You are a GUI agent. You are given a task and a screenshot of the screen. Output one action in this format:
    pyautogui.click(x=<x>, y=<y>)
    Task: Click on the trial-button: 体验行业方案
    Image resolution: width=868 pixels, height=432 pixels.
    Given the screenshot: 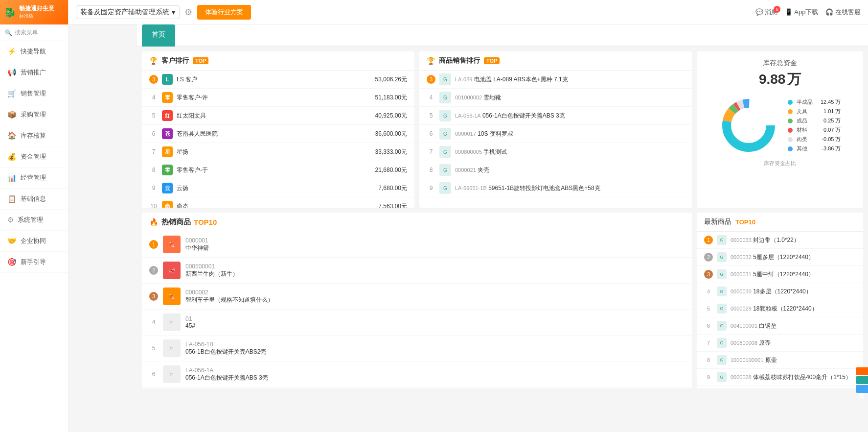 What is the action you would take?
    pyautogui.click(x=224, y=12)
    